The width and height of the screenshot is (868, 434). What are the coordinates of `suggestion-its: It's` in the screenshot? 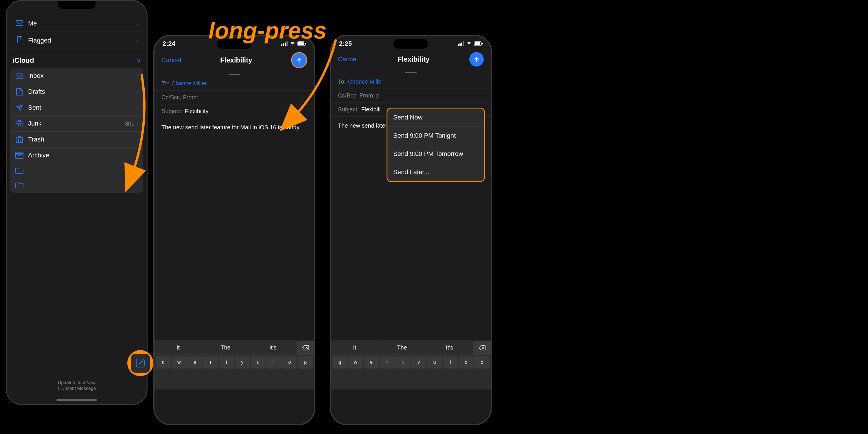 It's located at (273, 348).